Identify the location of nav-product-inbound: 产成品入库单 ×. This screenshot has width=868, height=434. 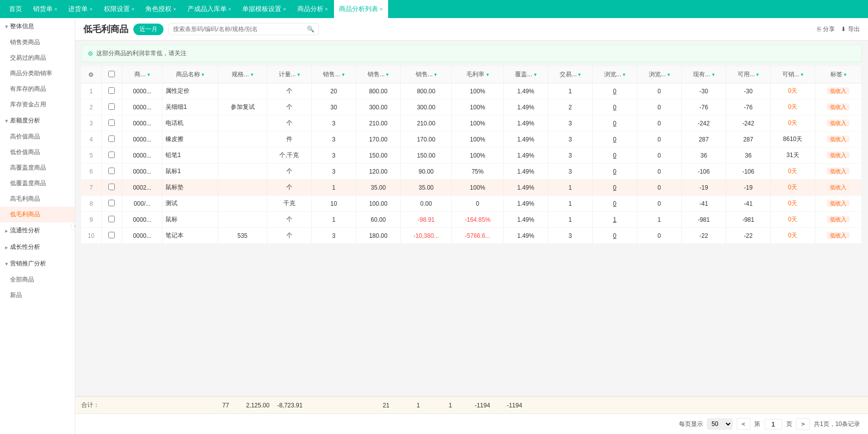
(210, 9).